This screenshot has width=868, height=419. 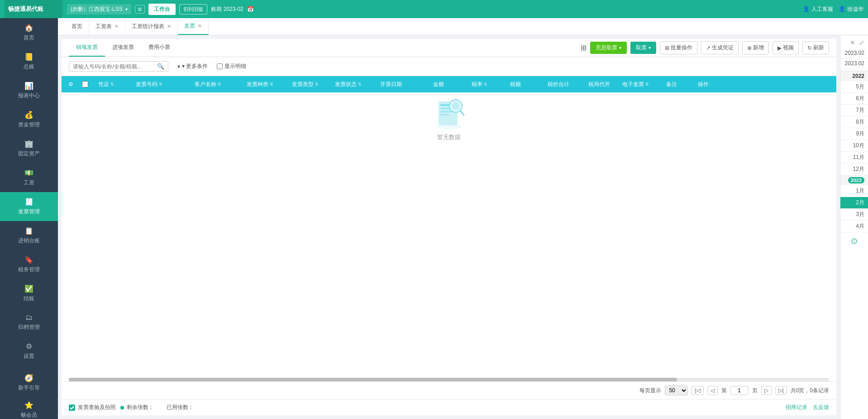 What do you see at coordinates (854, 53) in the screenshot?
I see `date-entry-2023-02-first: 2023.02` at bounding box center [854, 53].